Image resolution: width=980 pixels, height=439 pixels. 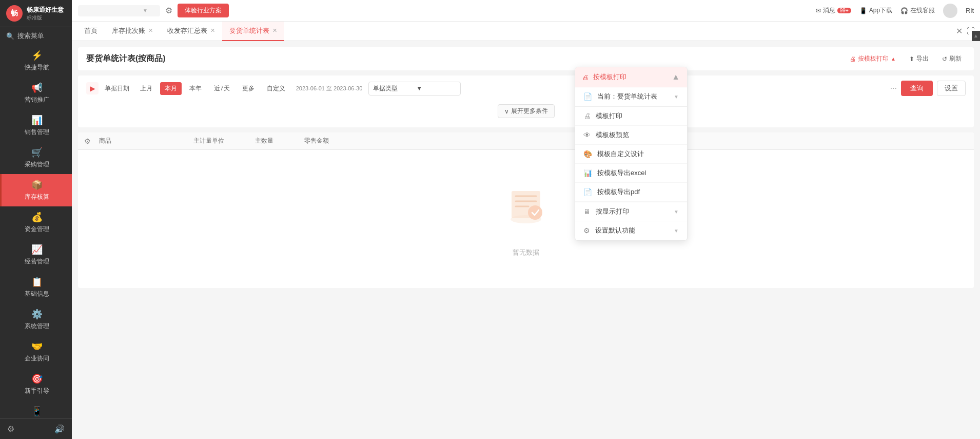 What do you see at coordinates (195, 88) in the screenshot?
I see `date-btn-year: 本年` at bounding box center [195, 88].